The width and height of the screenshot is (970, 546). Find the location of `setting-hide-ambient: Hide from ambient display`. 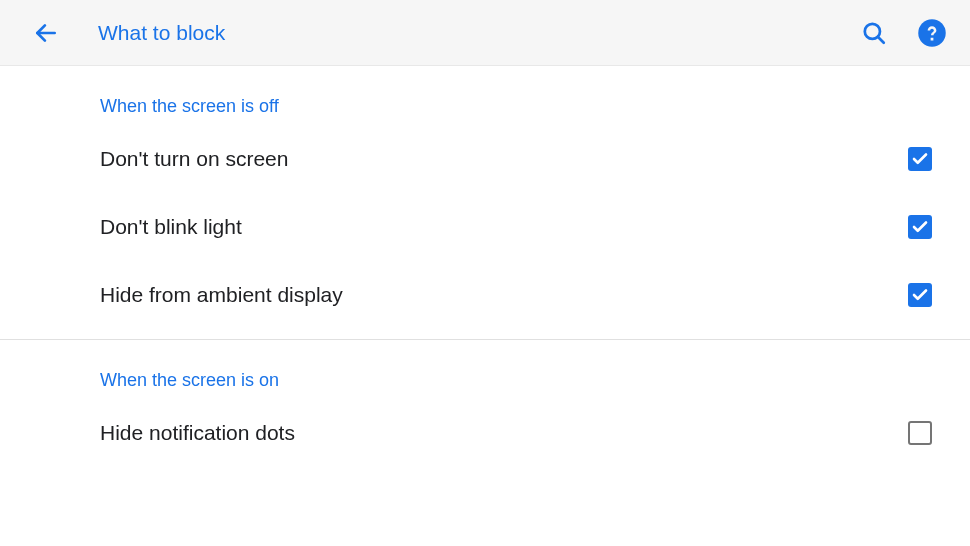

setting-hide-ambient: Hide from ambient display is located at coordinates (485, 295).